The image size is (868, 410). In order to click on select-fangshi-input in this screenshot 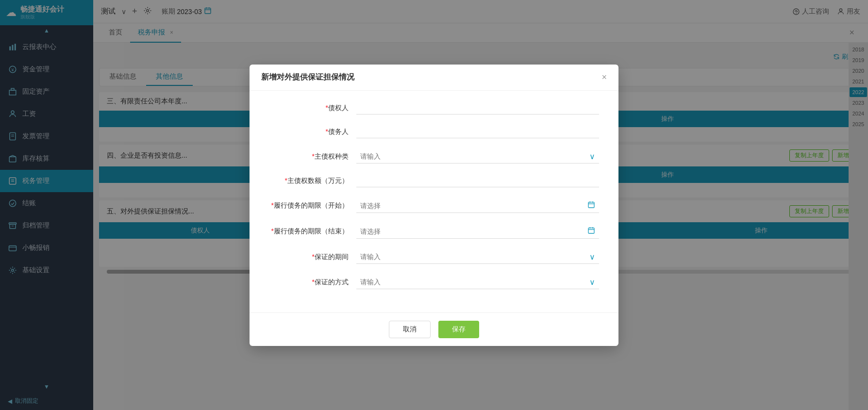, I will do `click(475, 282)`.